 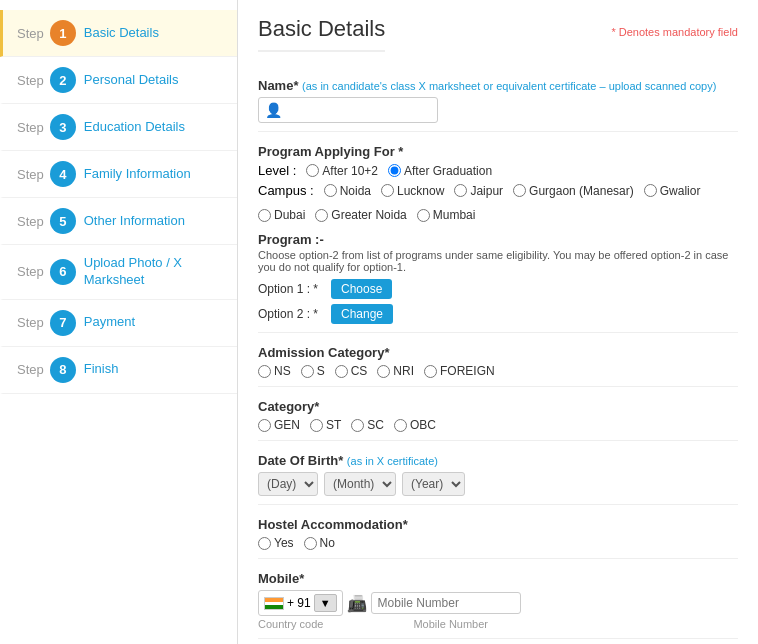 What do you see at coordinates (300, 603) in the screenshot?
I see `mobile-country-code-box: + 91 ▼` at bounding box center [300, 603].